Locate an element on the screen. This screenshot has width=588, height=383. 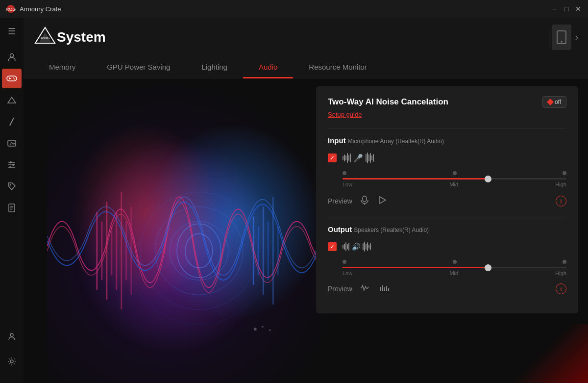
app-title: Armoury Crate is located at coordinates (40, 9).